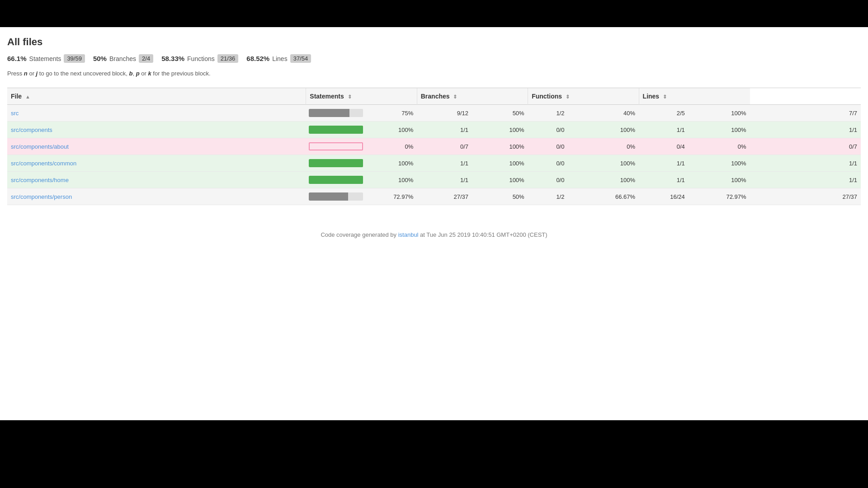 This screenshot has width=868, height=488. What do you see at coordinates (100, 59) in the screenshot?
I see `branches-pct: 50%` at bounding box center [100, 59].